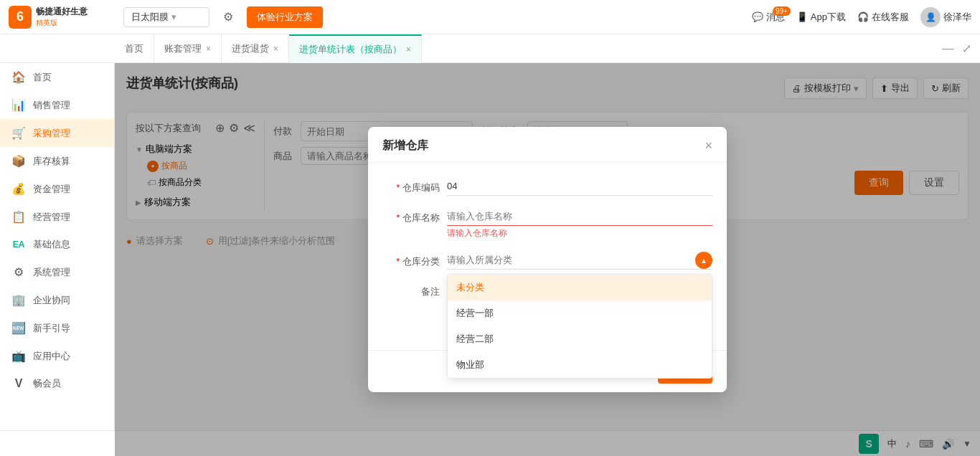  What do you see at coordinates (19, 133) in the screenshot?
I see `purchase-icon: 🛒` at bounding box center [19, 133].